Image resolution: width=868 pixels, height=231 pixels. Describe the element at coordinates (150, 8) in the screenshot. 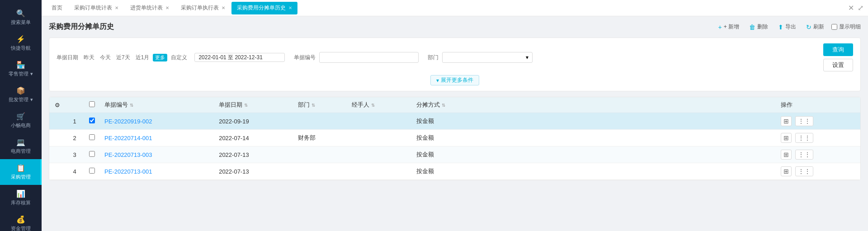

I see `tab-进货单统计表: 进货单统计表✕` at that location.